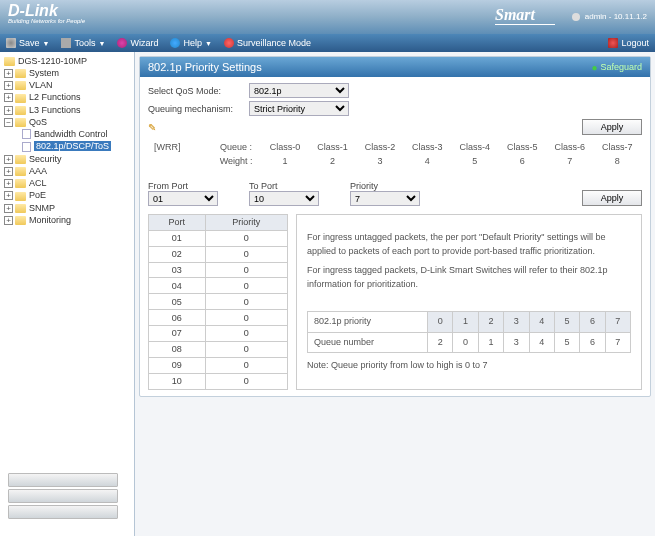  I want to click on logout-icon, so click(613, 43).